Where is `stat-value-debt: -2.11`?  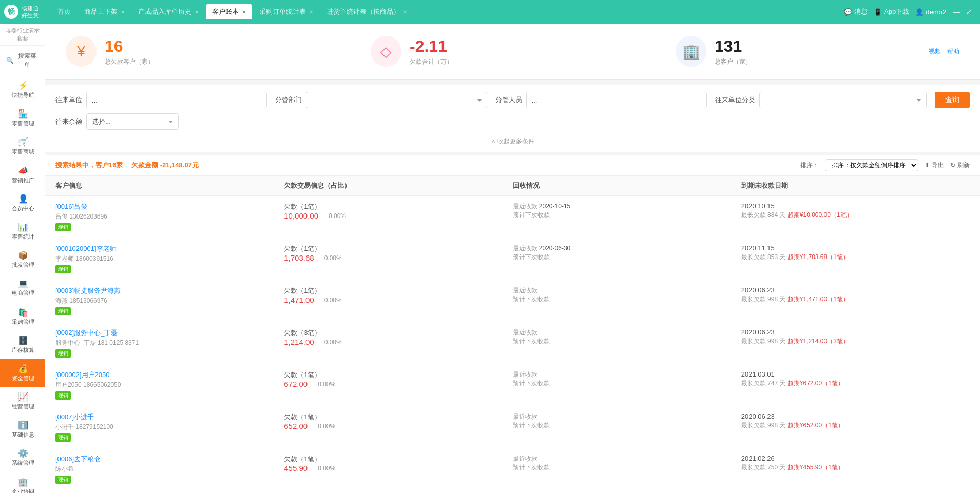 stat-value-debt: -2.11 is located at coordinates (431, 46).